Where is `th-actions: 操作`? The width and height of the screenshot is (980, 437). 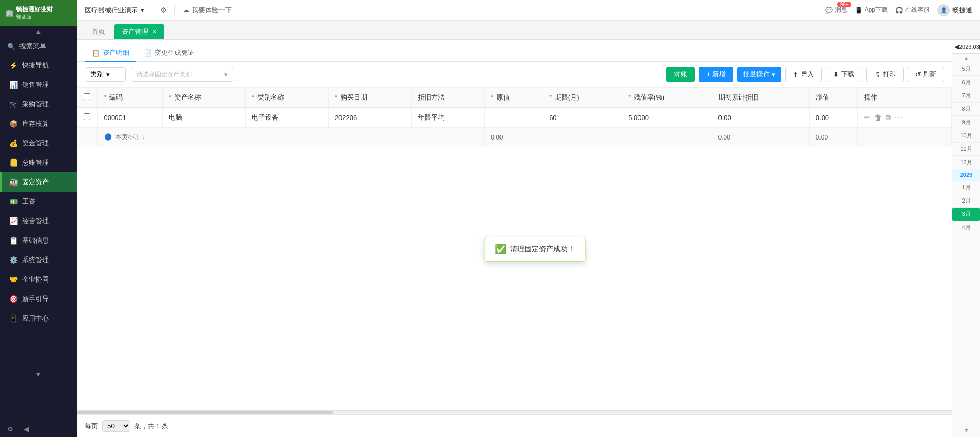
th-actions: 操作 is located at coordinates (905, 97).